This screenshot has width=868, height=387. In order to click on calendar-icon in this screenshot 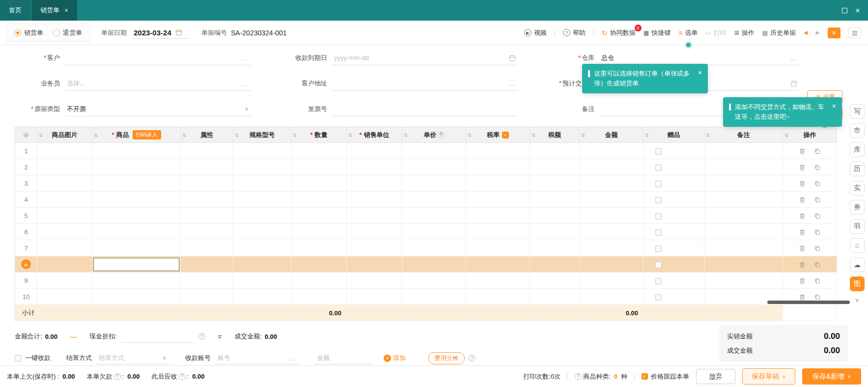, I will do `click(794, 83)`.